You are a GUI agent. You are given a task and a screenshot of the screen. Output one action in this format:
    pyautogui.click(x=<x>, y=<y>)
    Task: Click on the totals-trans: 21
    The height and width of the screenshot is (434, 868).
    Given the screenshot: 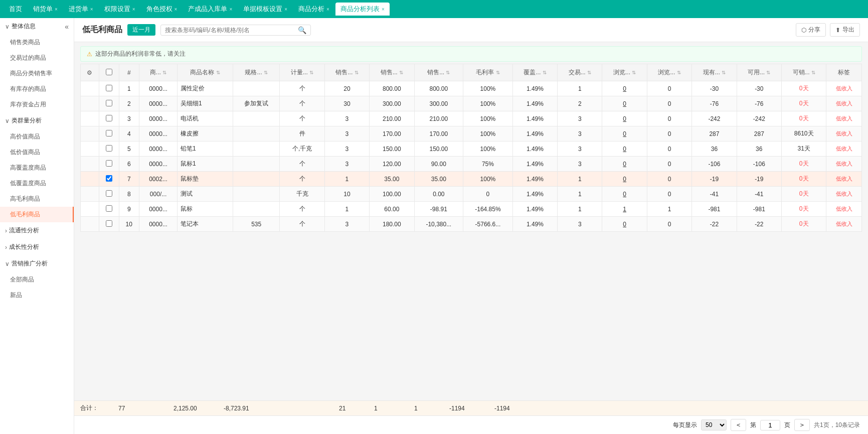 What is the action you would take?
    pyautogui.click(x=352, y=408)
    